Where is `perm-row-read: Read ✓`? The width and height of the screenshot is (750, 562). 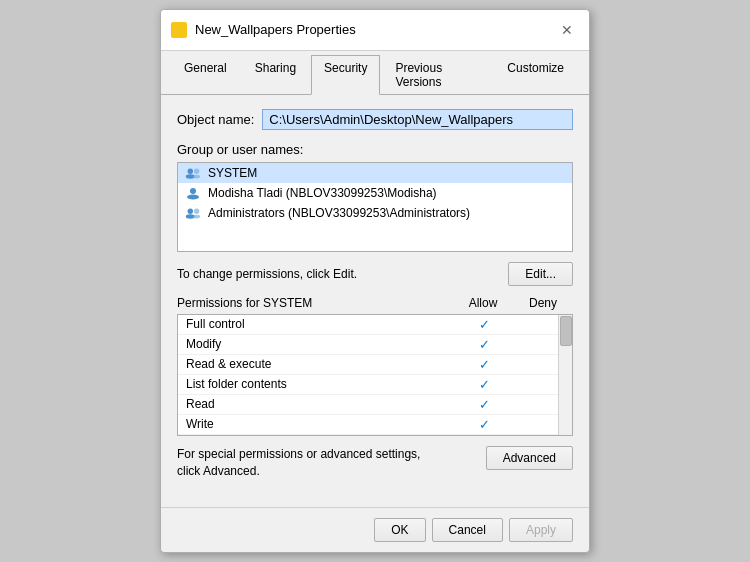
perm-row-read: Read ✓ is located at coordinates (375, 405).